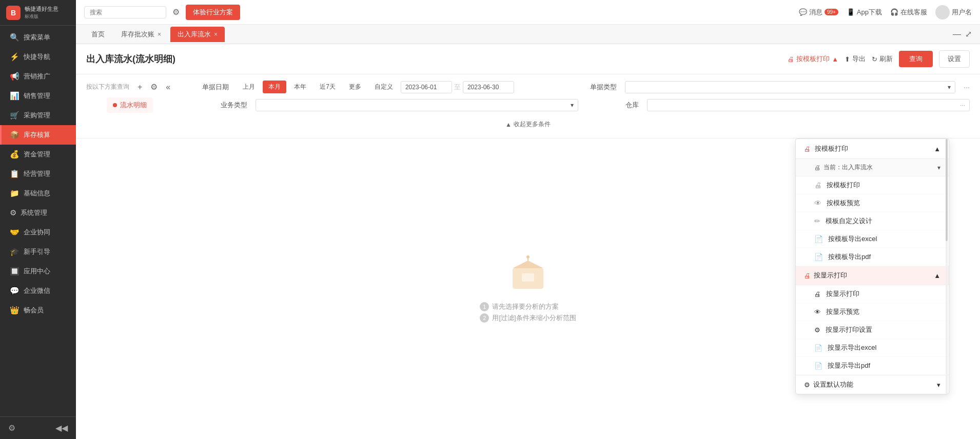  Describe the element at coordinates (967, 87) in the screenshot. I see `doc-type-more: ···` at that location.